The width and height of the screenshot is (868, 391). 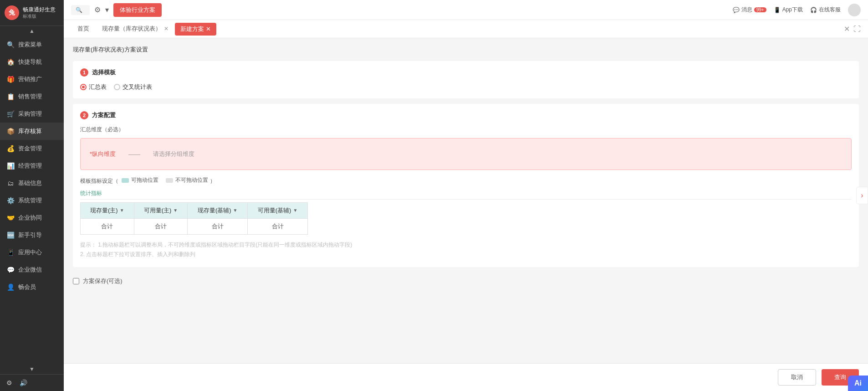 I want to click on sidebar-item-operations: 📊 经营管理, so click(x=32, y=166).